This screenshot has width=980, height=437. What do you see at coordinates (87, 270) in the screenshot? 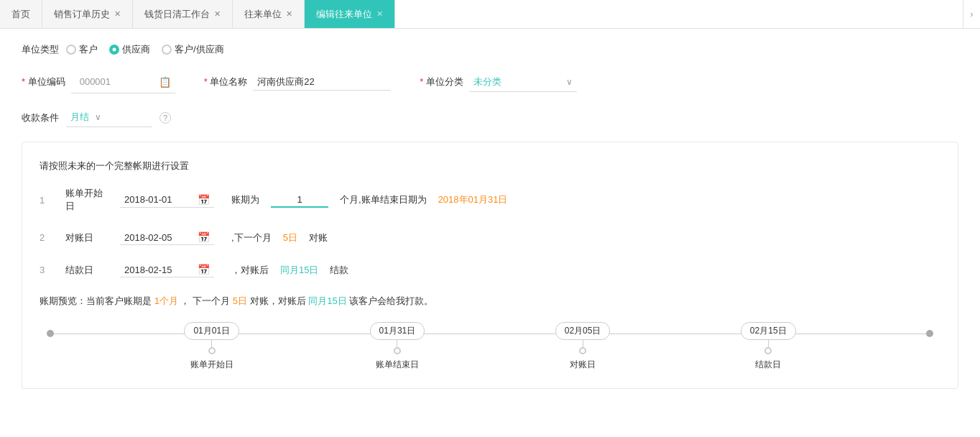
I see `row-label-3: 结款日` at bounding box center [87, 270].